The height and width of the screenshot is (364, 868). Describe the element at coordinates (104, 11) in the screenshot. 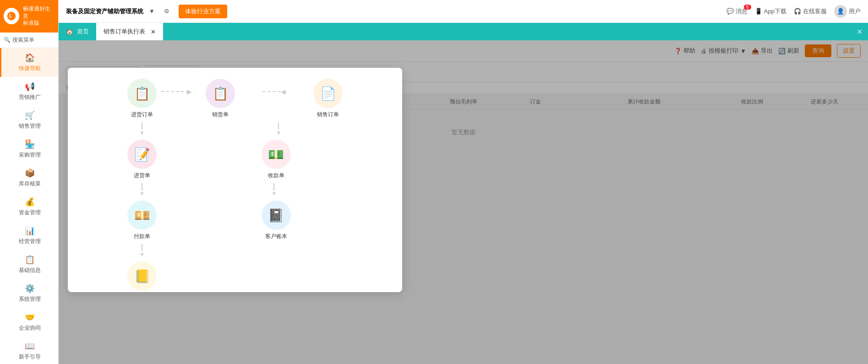

I see `system-name: 装备及固定资产辅助管理系统` at that location.